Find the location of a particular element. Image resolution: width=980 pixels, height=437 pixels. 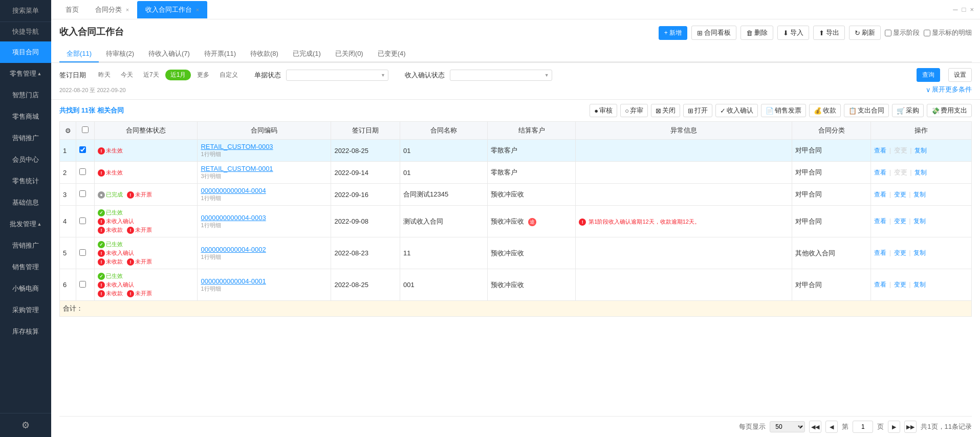

action-purchase: 🛒 采购 is located at coordinates (908, 111).